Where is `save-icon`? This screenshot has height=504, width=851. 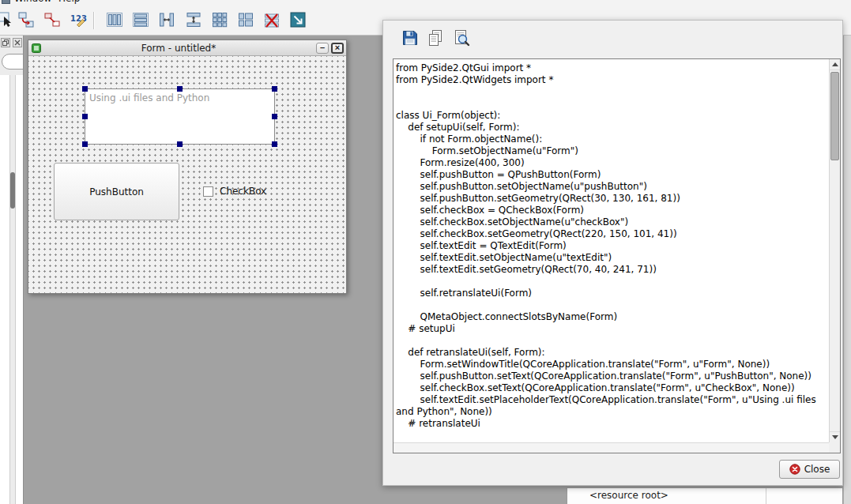 save-icon is located at coordinates (410, 38).